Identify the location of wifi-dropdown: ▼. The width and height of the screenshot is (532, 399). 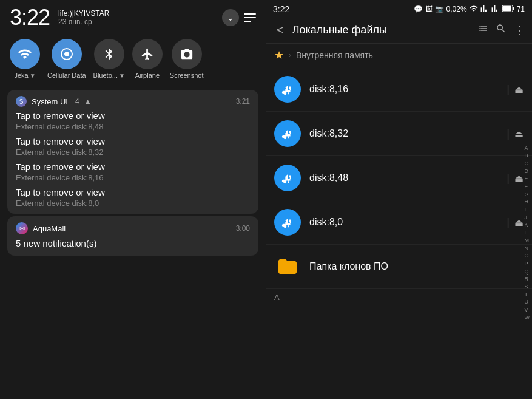
(33, 75).